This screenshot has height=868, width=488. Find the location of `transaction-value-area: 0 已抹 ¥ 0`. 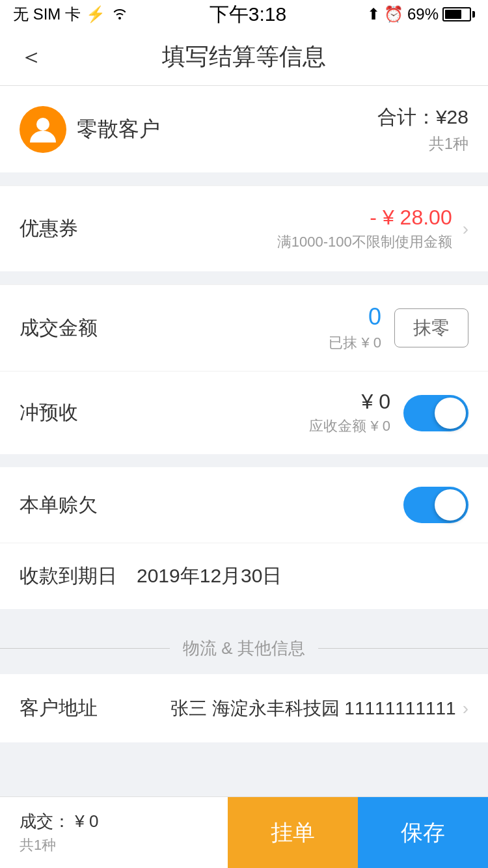

transaction-value-area: 0 已抹 ¥ 0 is located at coordinates (355, 328).